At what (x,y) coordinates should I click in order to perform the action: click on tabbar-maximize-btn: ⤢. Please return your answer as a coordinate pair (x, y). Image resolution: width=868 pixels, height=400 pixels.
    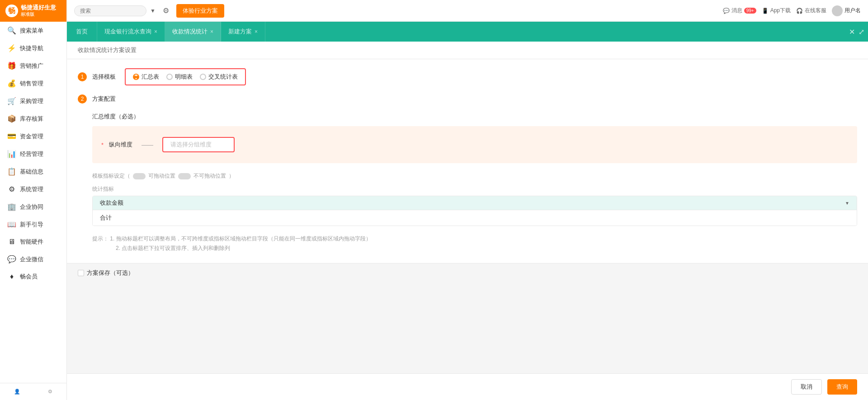
    Looking at the image, I should click on (862, 32).